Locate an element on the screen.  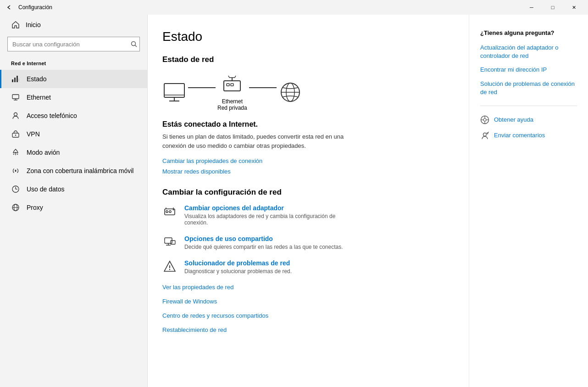
app-title: Configuración is located at coordinates (35, 7).